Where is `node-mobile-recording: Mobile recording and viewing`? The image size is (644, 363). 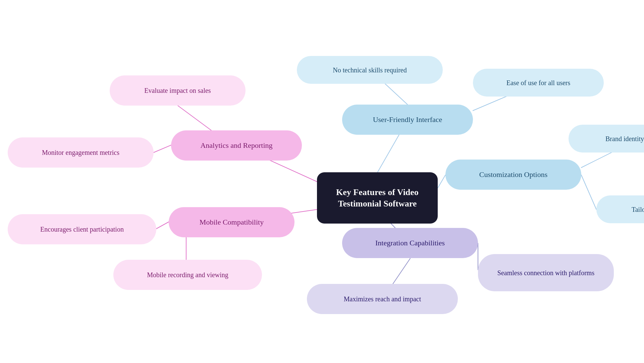 node-mobile-recording: Mobile recording and viewing is located at coordinates (188, 275).